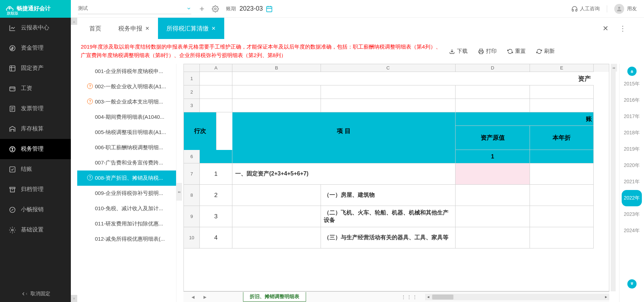 This screenshot has width=644, height=302. I want to click on cell-line: 3, so click(216, 217).